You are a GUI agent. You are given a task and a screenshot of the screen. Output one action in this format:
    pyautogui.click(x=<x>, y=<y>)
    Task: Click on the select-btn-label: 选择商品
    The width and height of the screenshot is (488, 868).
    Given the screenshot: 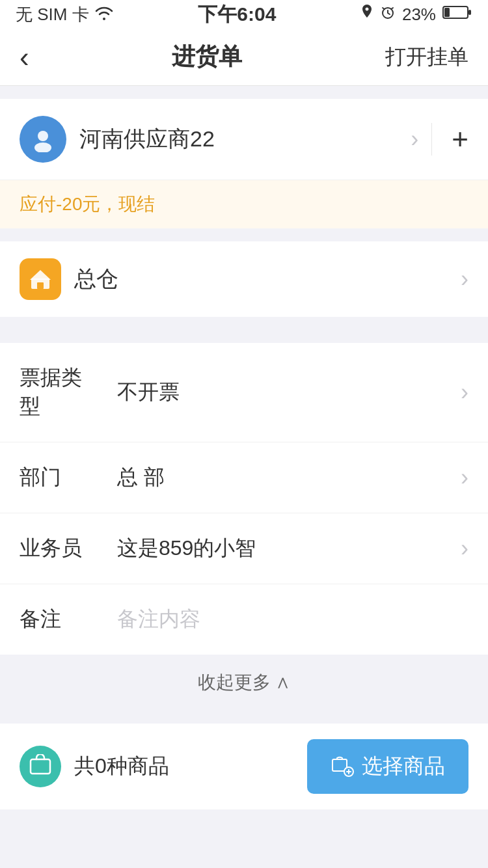 What is the action you would take?
    pyautogui.click(x=403, y=766)
    